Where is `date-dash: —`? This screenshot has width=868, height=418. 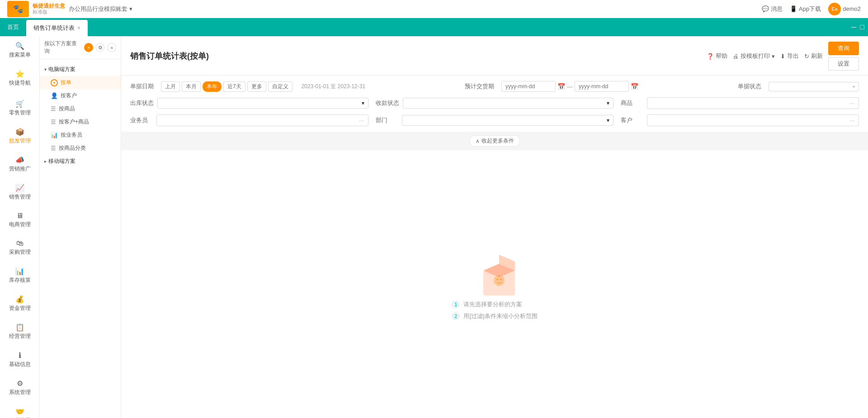 date-dash: — is located at coordinates (570, 87).